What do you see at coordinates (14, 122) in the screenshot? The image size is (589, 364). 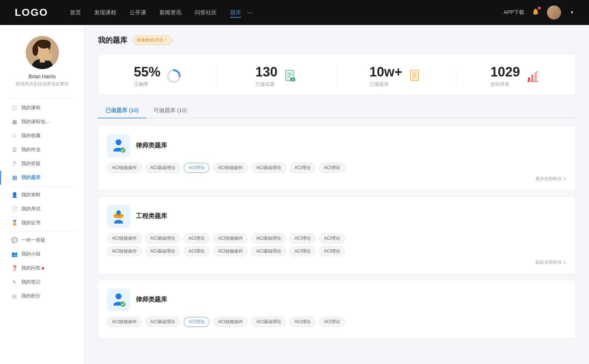 I see `package-icon: ▦` at bounding box center [14, 122].